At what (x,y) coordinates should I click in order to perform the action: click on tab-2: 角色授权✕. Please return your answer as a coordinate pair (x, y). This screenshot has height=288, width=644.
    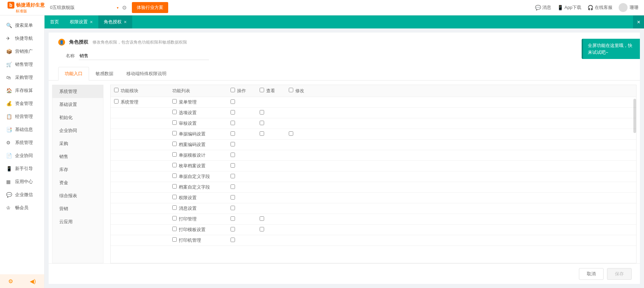
    Looking at the image, I should click on (115, 22).